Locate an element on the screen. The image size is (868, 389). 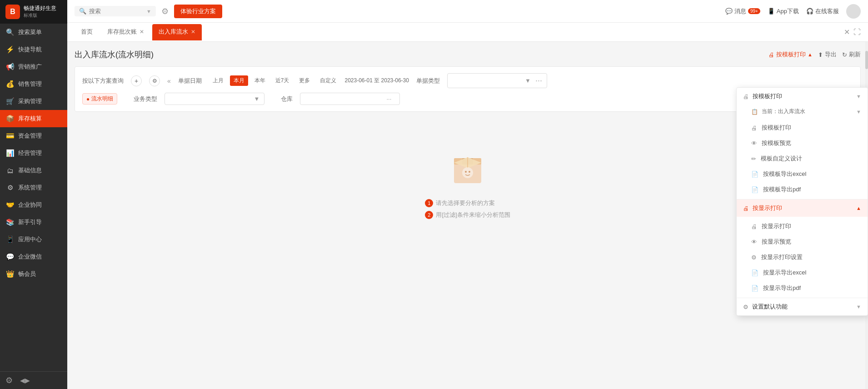
trial-btn: 体验行业方案 is located at coordinates (198, 11).